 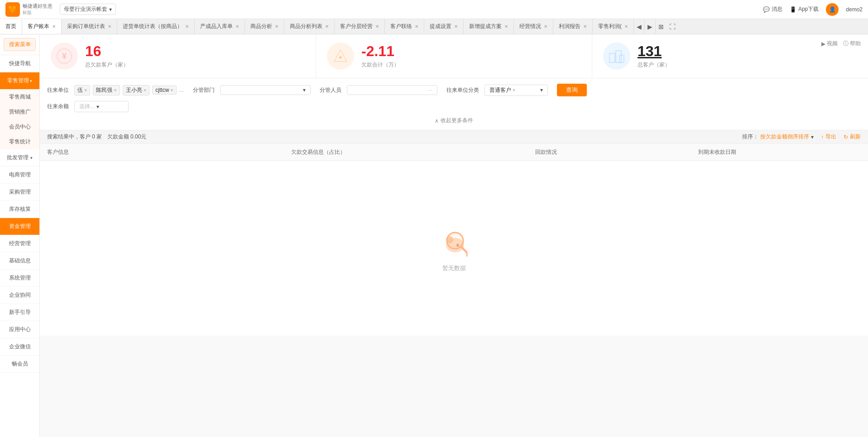 I want to click on app-download-btn: 📱 App下载, so click(x=804, y=9).